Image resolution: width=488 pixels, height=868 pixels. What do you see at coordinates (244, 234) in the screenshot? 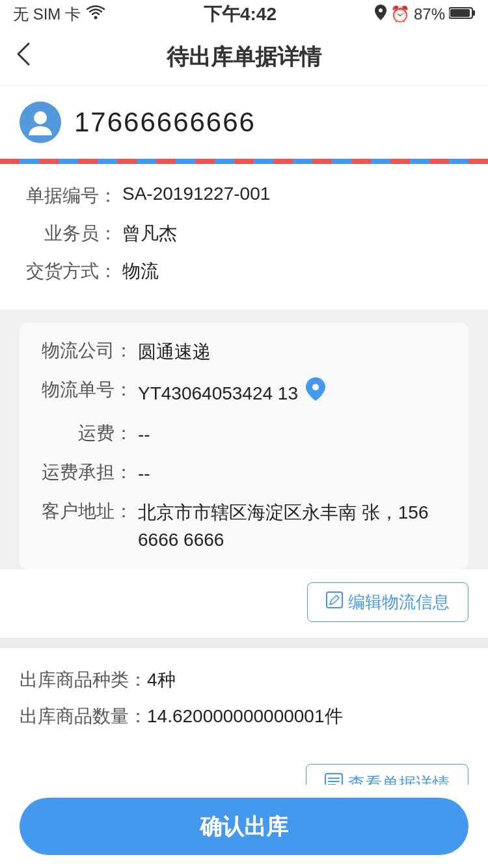
I see `sales-person-row: 业务员： 曾凡杰` at bounding box center [244, 234].